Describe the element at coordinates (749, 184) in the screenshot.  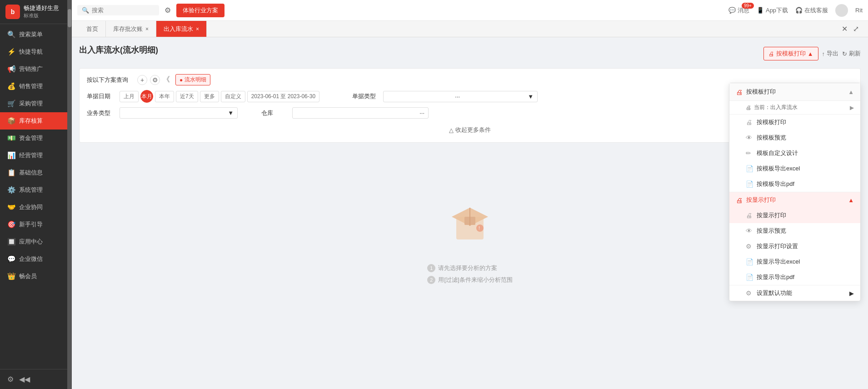
I see `template-pdf-icon: 📄` at that location.